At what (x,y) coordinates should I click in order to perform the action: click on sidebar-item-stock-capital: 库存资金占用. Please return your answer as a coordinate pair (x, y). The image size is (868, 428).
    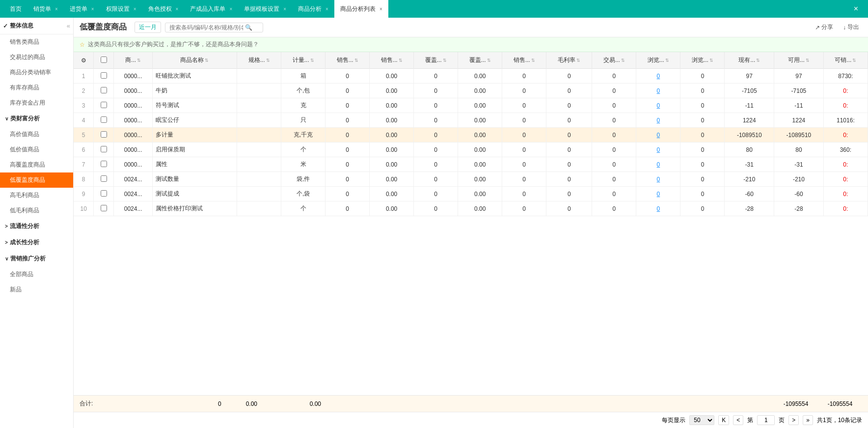
    Looking at the image, I should click on (36, 103).